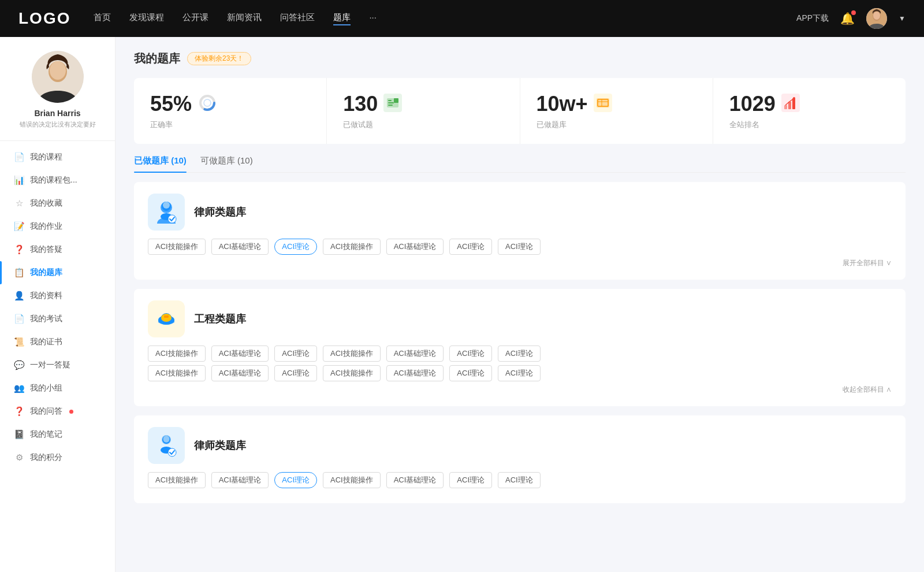  What do you see at coordinates (423, 111) in the screenshot?
I see `stat-done: 130 已做试题` at bounding box center [423, 111].